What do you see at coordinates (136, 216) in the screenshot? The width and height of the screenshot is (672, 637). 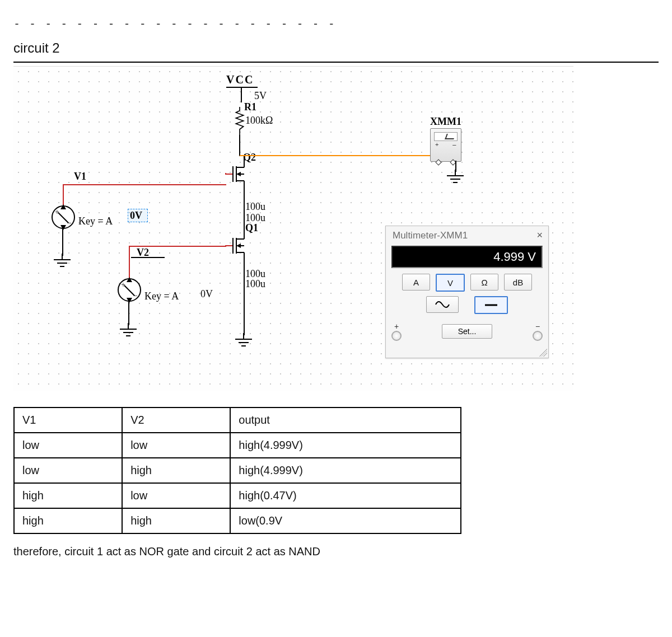 I see `label-v1-value: 0V` at bounding box center [136, 216].